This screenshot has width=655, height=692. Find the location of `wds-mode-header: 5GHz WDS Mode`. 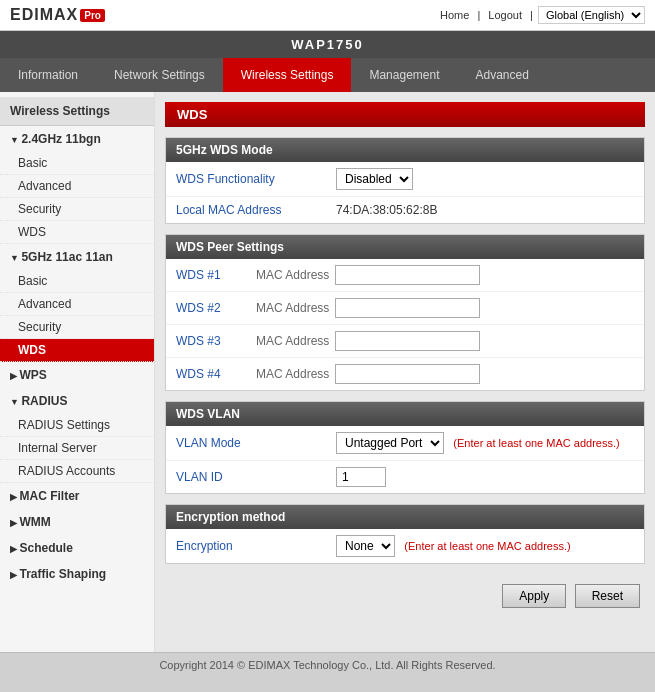

wds-mode-header: 5GHz WDS Mode is located at coordinates (405, 150).